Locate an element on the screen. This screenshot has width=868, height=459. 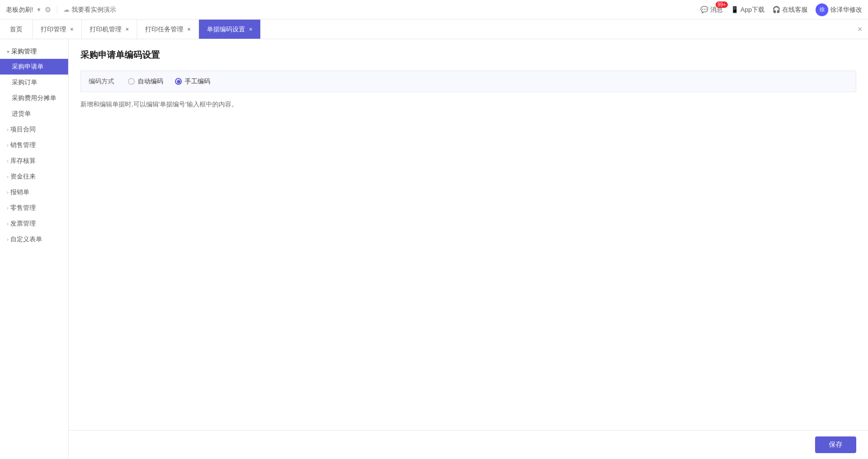
expand-arrow-retail: › is located at coordinates (8, 208).